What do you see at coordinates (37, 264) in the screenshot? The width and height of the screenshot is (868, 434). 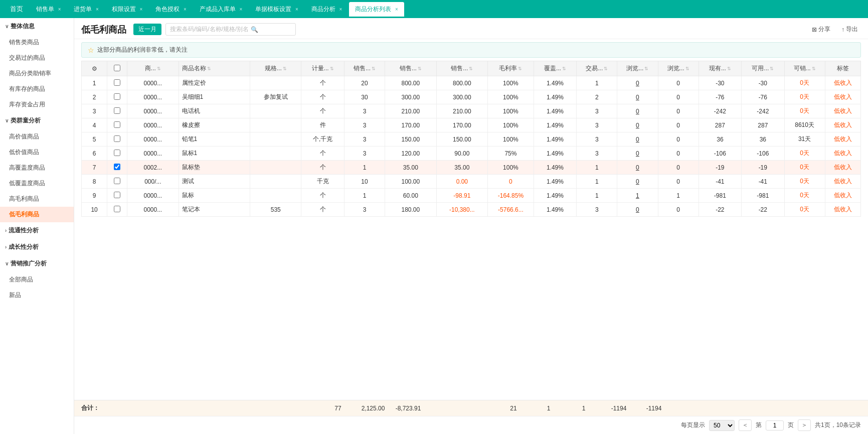 I see `sidebar-group-marketing: ∨ 营销推广分析` at bounding box center [37, 264].